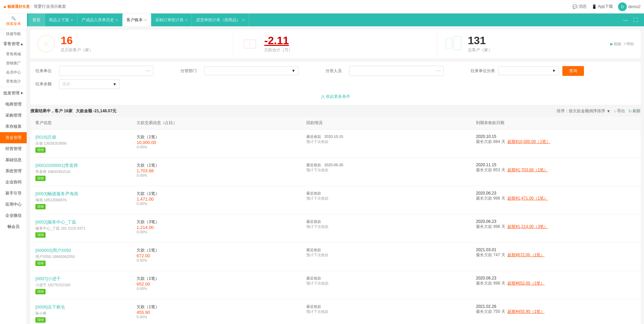  I want to click on customer-name-link: [000002]用户2050, so click(81, 251).